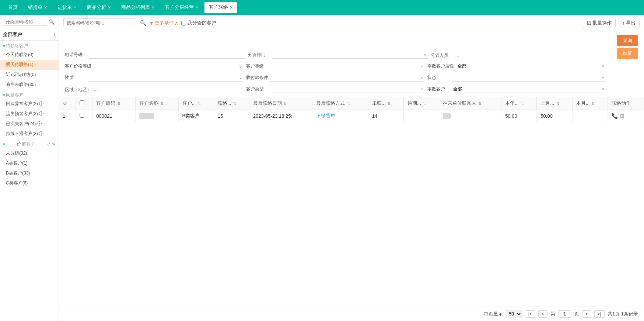  Describe the element at coordinates (76, 55) in the screenshot. I see `phone-label: 电话号码` at that location.